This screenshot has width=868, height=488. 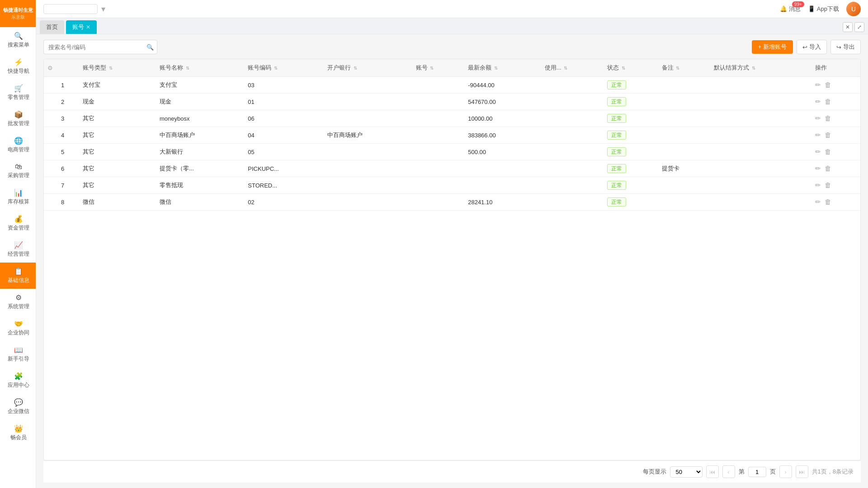 I want to click on avatar: U, so click(x=854, y=9).